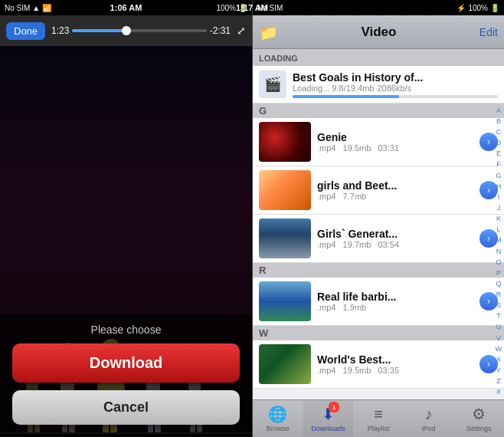  What do you see at coordinates (499, 110) in the screenshot?
I see `alpha-a: A` at bounding box center [499, 110].